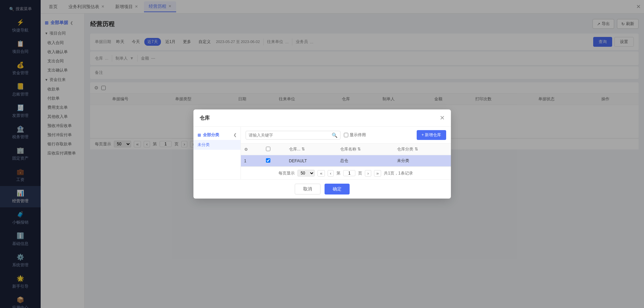  Describe the element at coordinates (311, 149) in the screenshot. I see `modal-col-no: 仓库... ⇅` at that location.